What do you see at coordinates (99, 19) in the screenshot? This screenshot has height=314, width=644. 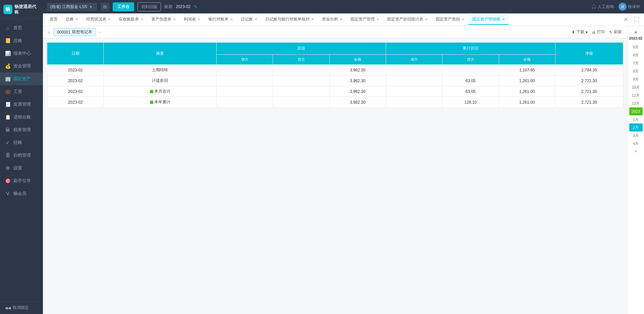 I see `tab-operation: 经营状况表✕` at bounding box center [99, 19].